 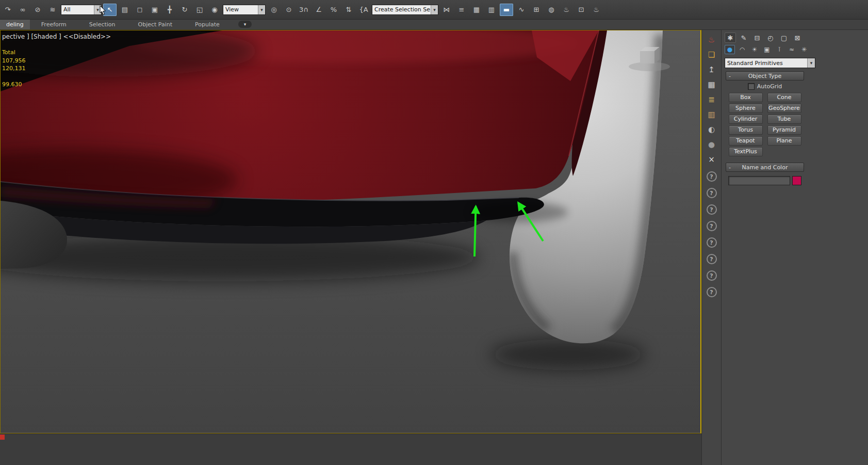 I want to click on object-color-swatch, so click(x=797, y=181).